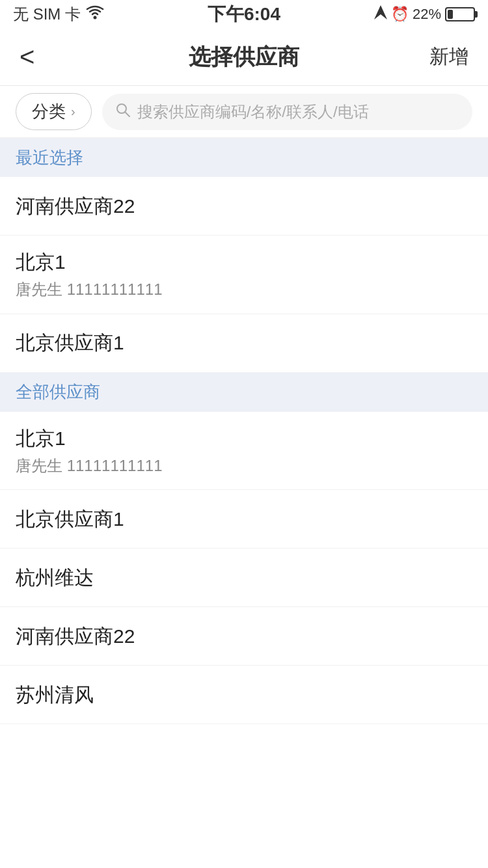 This screenshot has height=868, width=488. I want to click on status-time: 下午6:04, so click(244, 14).